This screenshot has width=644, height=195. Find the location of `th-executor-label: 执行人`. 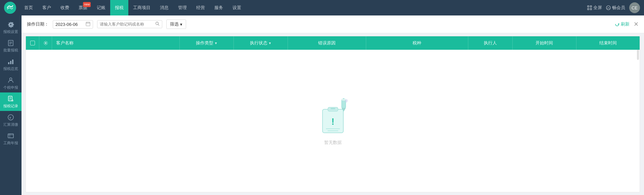

th-executor-label: 执行人 is located at coordinates (490, 43).